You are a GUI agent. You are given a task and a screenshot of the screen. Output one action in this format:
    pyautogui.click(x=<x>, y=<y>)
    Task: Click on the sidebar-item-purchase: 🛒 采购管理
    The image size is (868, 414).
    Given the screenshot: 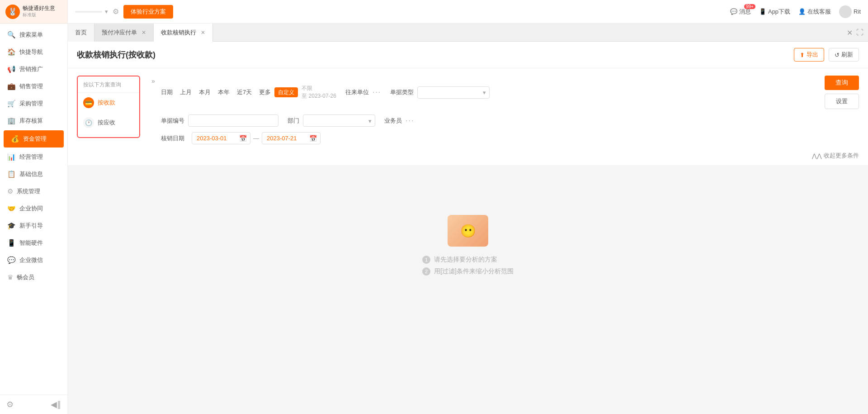 What is the action you would take?
    pyautogui.click(x=33, y=104)
    